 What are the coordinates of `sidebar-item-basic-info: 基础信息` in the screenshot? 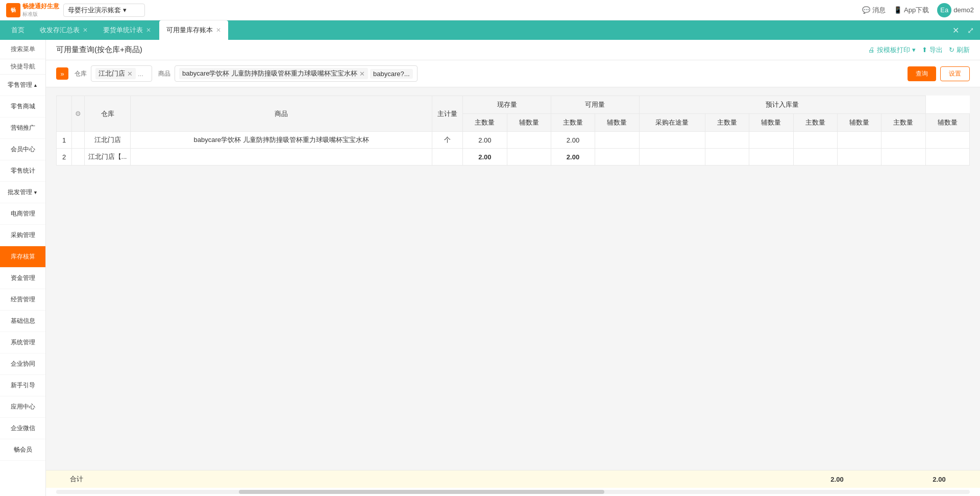 It's located at (22, 321).